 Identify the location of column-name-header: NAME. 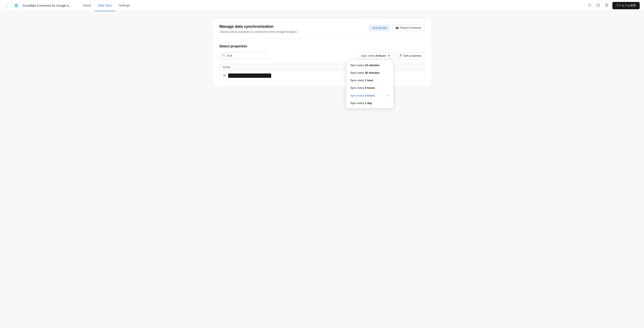
(227, 67).